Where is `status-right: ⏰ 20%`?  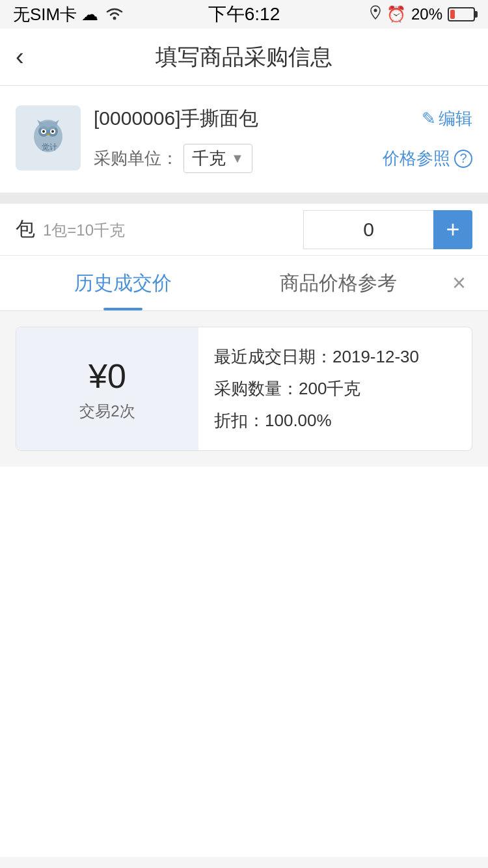
status-right: ⏰ 20% is located at coordinates (422, 14).